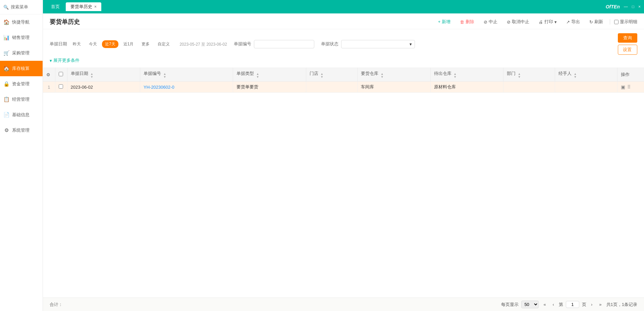 The image size is (644, 311). What do you see at coordinates (633, 7) in the screenshot?
I see `window-restore-btn: □` at bounding box center [633, 7].